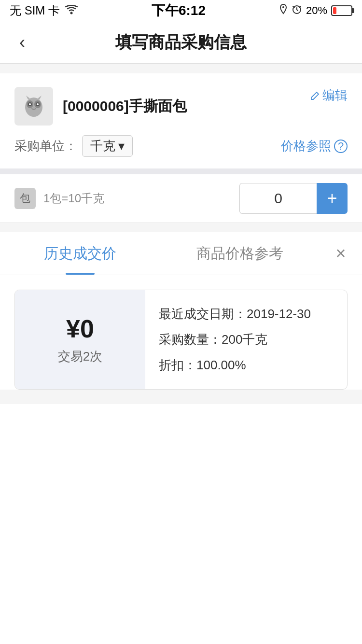 The width and height of the screenshot is (362, 644). What do you see at coordinates (44, 11) in the screenshot?
I see `status-left: 无 SIM 卡` at bounding box center [44, 11].